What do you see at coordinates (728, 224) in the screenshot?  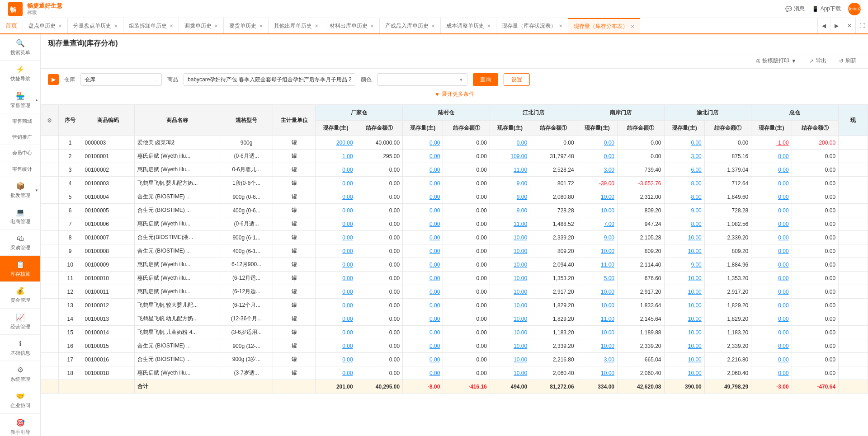 I see `cell-yubei-amount: 1,082.56` at bounding box center [728, 224].